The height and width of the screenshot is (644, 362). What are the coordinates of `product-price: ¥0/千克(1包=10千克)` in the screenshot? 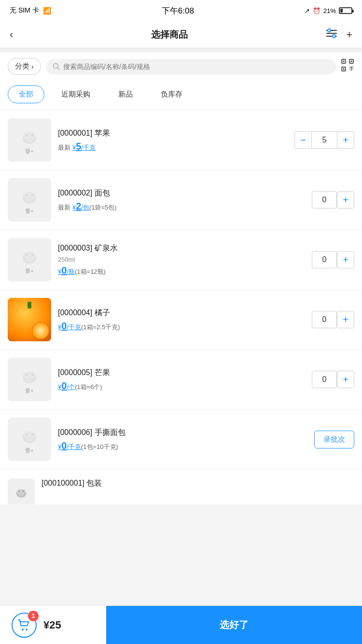 It's located at (182, 446).